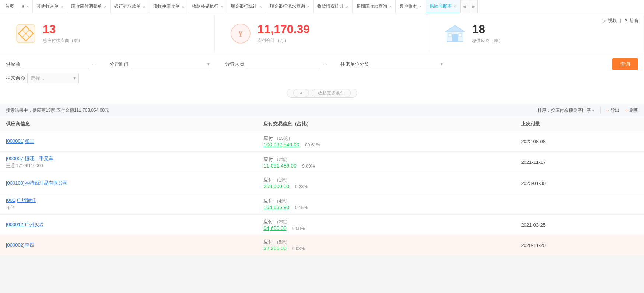 This screenshot has width=644, height=293. Describe the element at coordinates (94, 64) in the screenshot. I see `supplier-dots-icon: ···` at that location.